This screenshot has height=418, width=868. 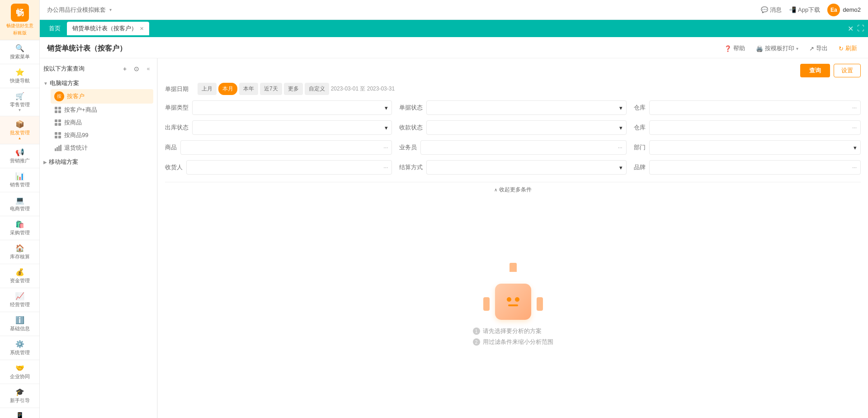 I want to click on warehouse-ellipsis: ···, so click(x=854, y=108).